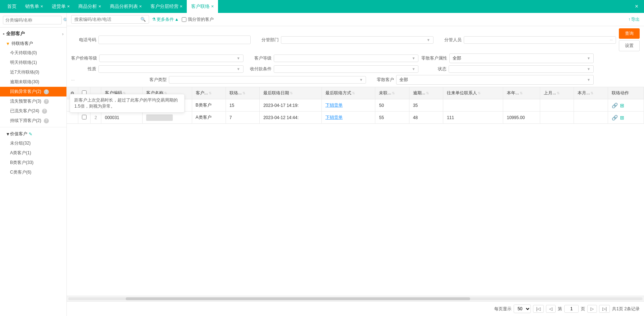  Describe the element at coordinates (34, 6) in the screenshot. I see `nav-sales: 销售单 ×` at that location.